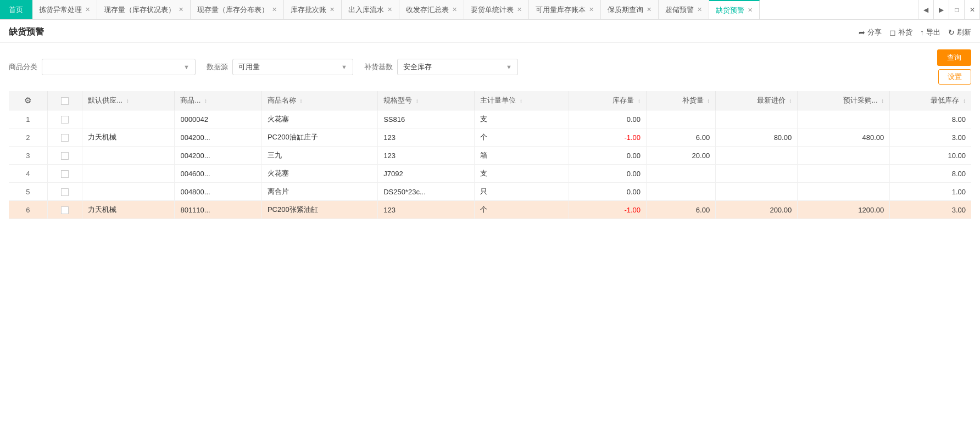  I want to click on cell-est: 480.00, so click(844, 137).